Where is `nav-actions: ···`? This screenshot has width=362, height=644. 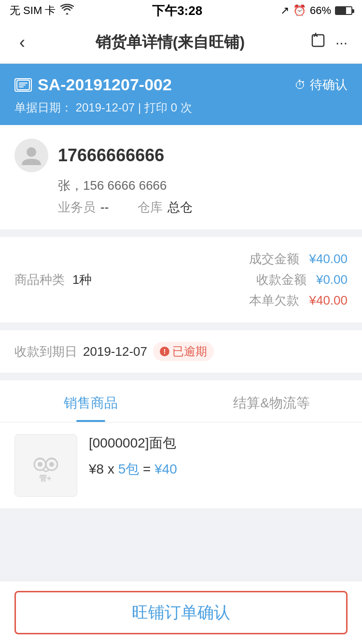
nav-actions: ··· is located at coordinates (329, 42).